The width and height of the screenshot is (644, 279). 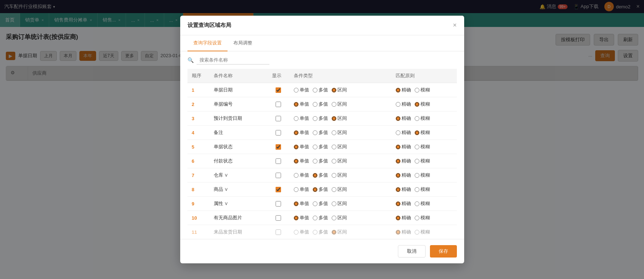 I want to click on modal-table: 顺序 条件名称 显示 条件类型 匹配原则 1单据日期 单值 多值 区间 精确 模…, so click(x=322, y=78).